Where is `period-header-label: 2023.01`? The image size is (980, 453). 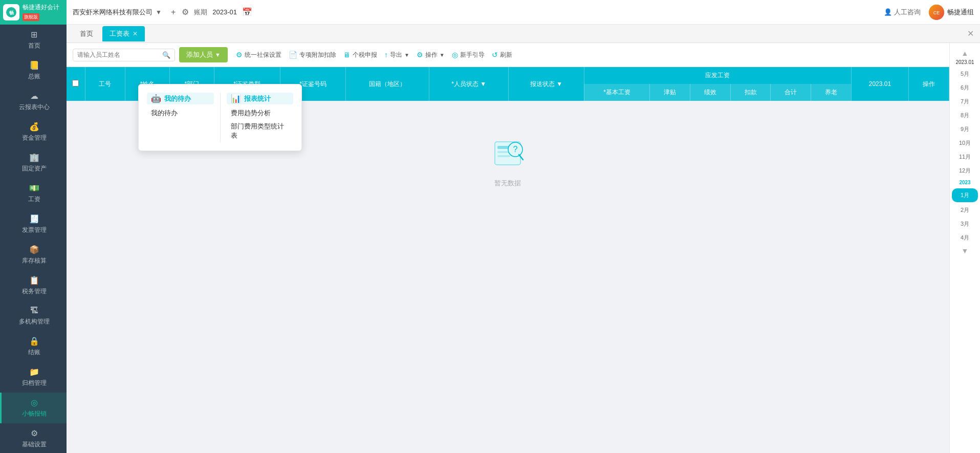
period-header-label: 2023.01 is located at coordinates (880, 84).